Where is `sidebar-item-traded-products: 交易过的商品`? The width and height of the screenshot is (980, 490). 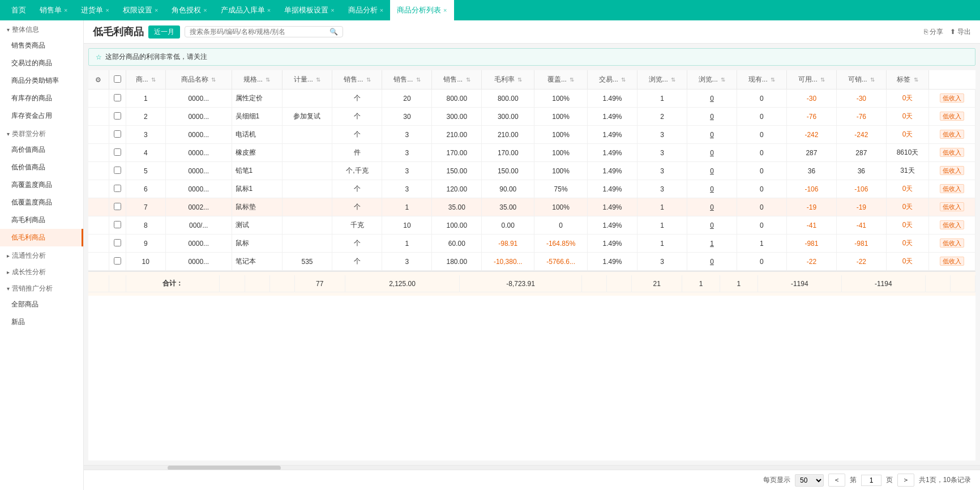
sidebar-item-traded-products: 交易过的商品 is located at coordinates (42, 63).